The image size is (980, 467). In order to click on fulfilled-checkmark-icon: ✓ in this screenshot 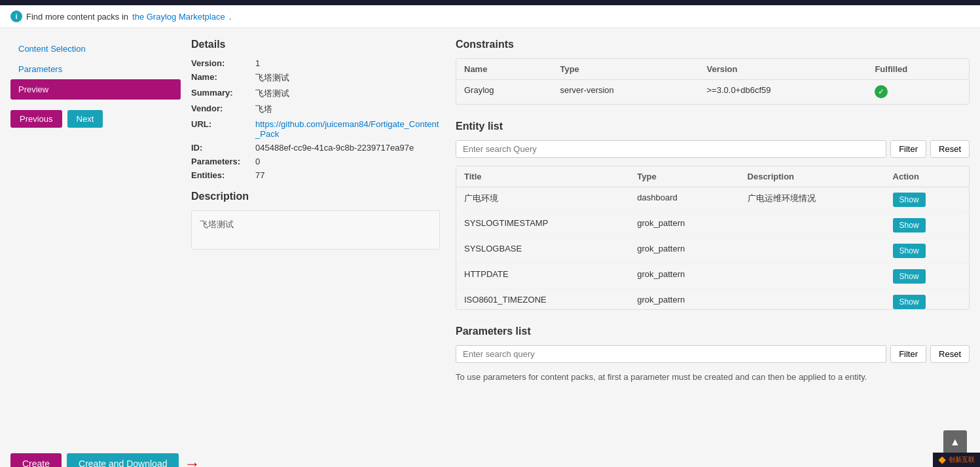, I will do `click(881, 92)`.